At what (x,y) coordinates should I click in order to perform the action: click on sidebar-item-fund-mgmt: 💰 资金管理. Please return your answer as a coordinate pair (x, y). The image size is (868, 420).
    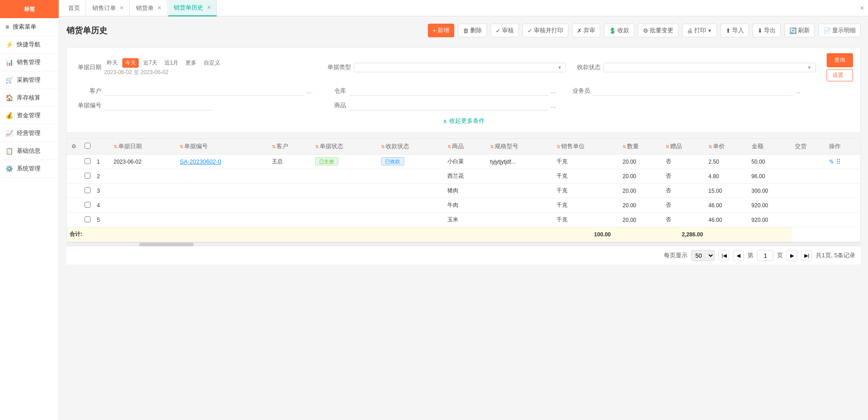
    Looking at the image, I should click on (29, 115).